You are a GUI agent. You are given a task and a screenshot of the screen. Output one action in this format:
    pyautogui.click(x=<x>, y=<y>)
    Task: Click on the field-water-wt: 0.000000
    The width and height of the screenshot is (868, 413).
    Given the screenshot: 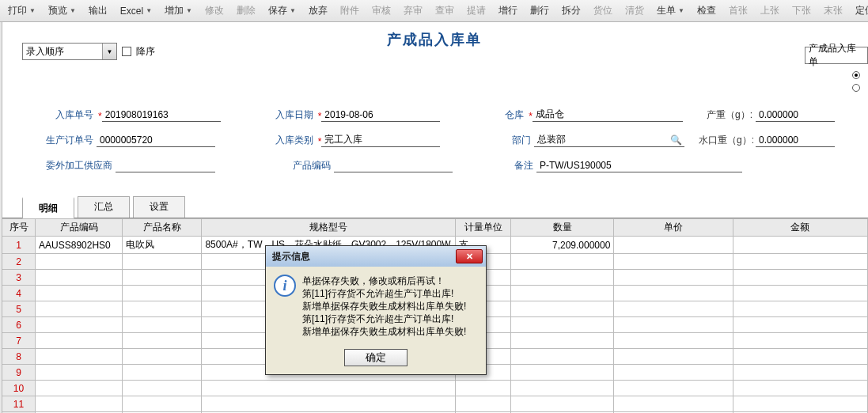 What is the action you would take?
    pyautogui.click(x=795, y=140)
    